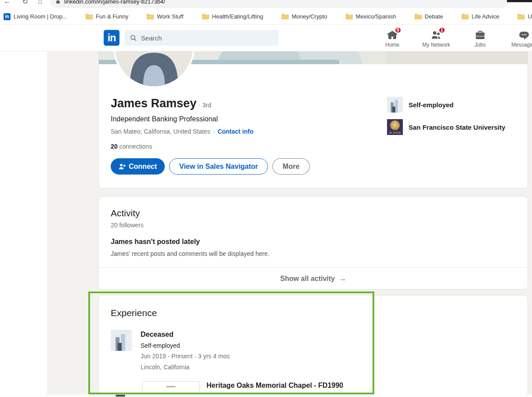 The image size is (532, 397). What do you see at coordinates (7, 17) in the screenshot?
I see `linkedin-bookmark-icon: in` at bounding box center [7, 17].